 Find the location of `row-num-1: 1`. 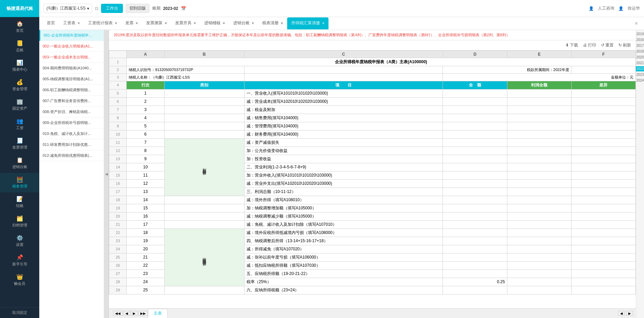

row-num-1: 1 is located at coordinates (118, 62).